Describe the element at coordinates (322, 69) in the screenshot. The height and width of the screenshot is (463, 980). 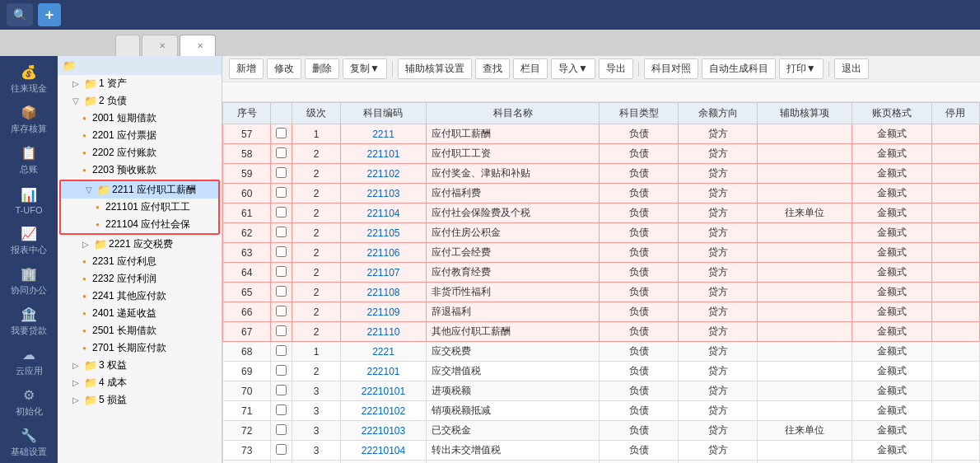
I see `btn-delete: 删除` at that location.